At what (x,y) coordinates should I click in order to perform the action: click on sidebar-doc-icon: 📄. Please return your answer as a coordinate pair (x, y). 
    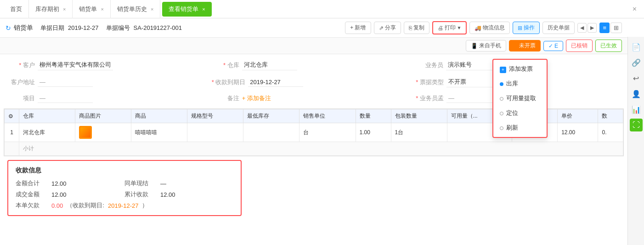
    Looking at the image, I should click on (636, 47).